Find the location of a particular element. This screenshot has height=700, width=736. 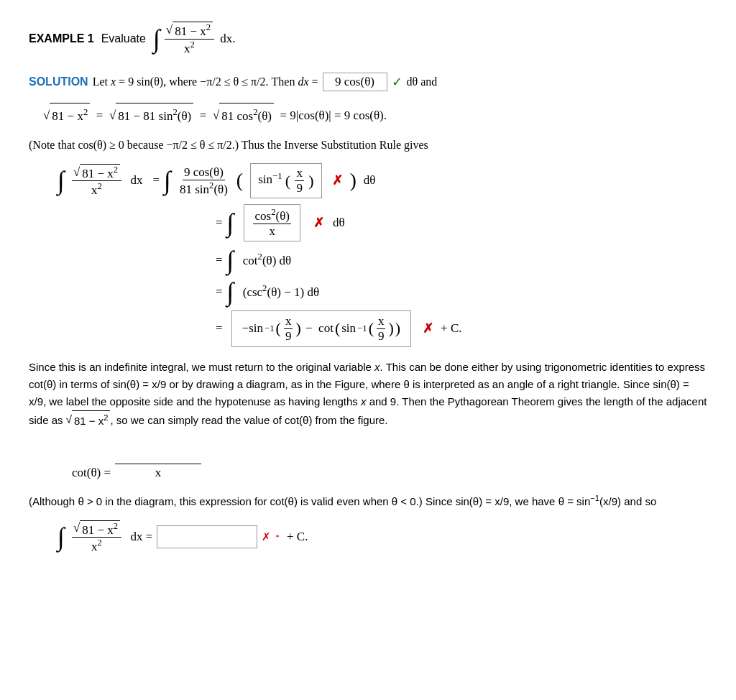

frac-left-den: x2 is located at coordinates (96, 190).